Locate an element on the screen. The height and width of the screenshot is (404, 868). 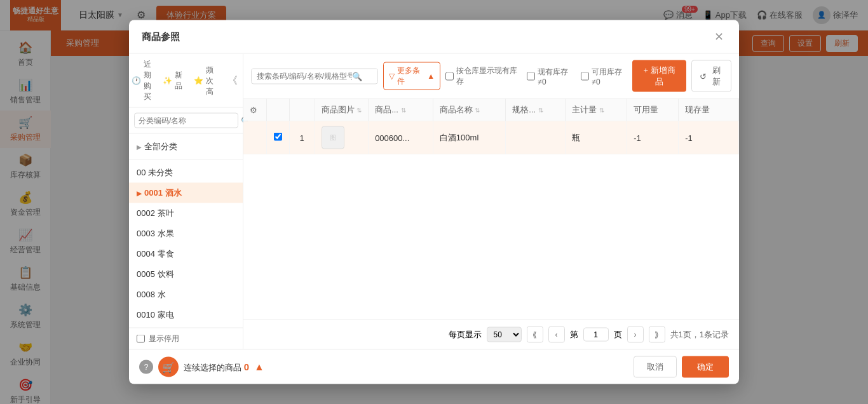
recent-icon: 🕐 is located at coordinates (136, 81).